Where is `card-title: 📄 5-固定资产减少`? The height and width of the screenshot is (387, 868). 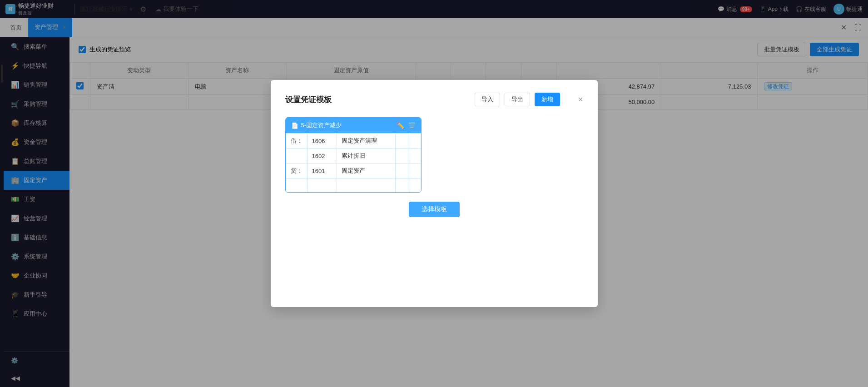
card-title: 📄 5-固定资产减少 is located at coordinates (317, 125).